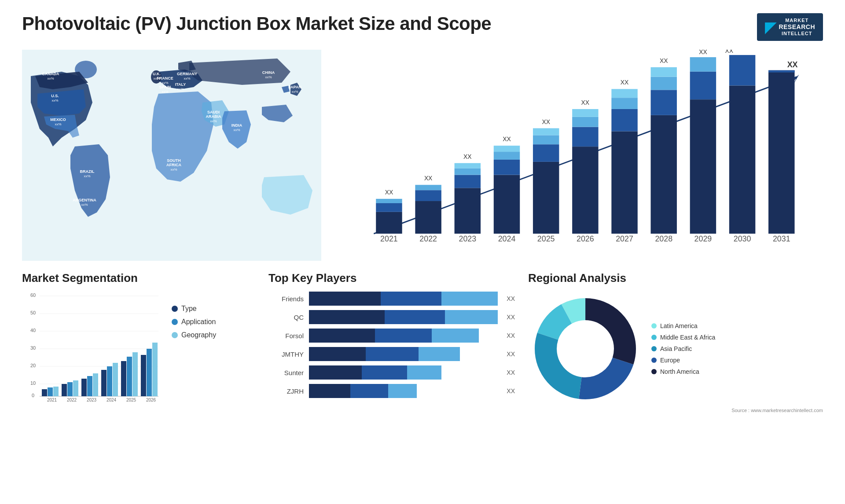 This screenshot has width=845, height=504. What do you see at coordinates (511, 336) in the screenshot?
I see `player-xx-forsol: XX` at bounding box center [511, 336].